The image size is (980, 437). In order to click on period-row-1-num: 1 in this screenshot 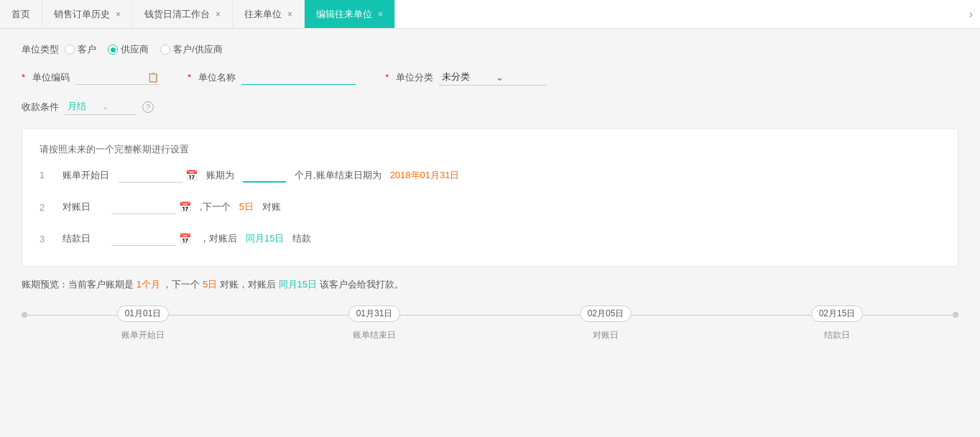, I will do `click(47, 175)`.